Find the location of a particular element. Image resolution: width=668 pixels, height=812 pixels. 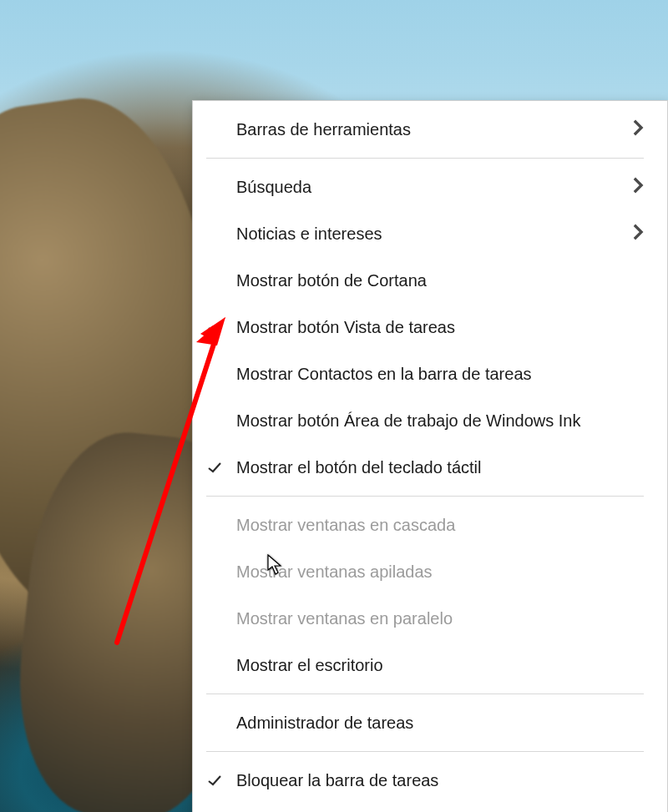

menu-item-news-interests: Noticias e intereses is located at coordinates (430, 234).